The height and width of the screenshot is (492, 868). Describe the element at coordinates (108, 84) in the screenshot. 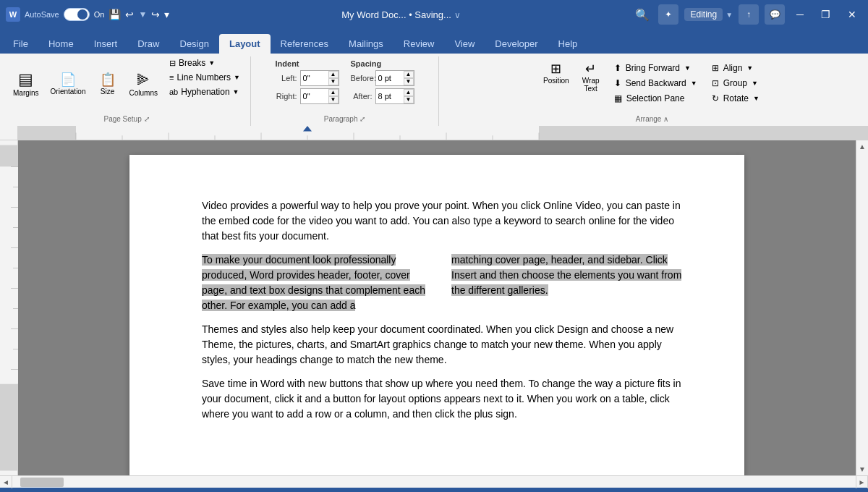

I see `size-button: 📋 Size` at that location.